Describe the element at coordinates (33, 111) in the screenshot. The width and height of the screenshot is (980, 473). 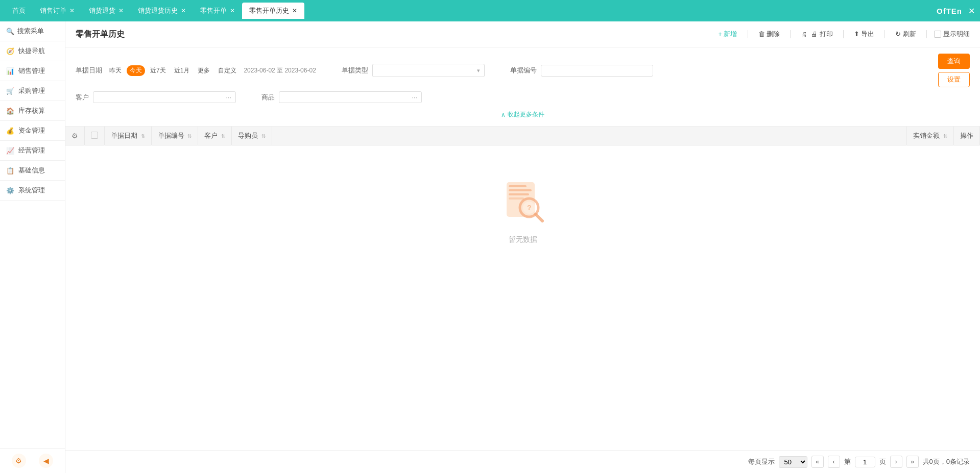
I see `sidebar-item-inventory: 🏠 库存核算` at that location.